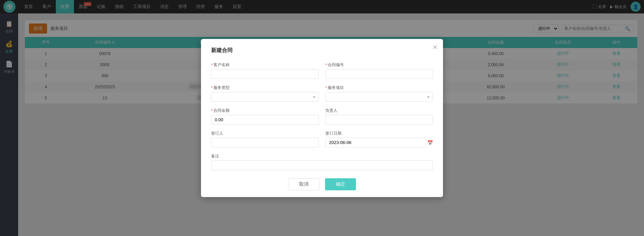  I want to click on modal-actions: 取消 确定, so click(322, 184).